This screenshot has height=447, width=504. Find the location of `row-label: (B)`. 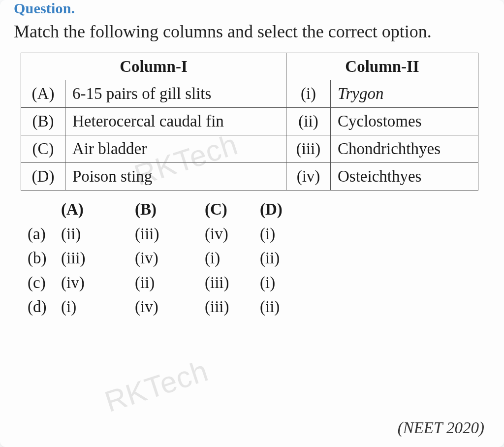

row-label: (B) is located at coordinates (43, 122).